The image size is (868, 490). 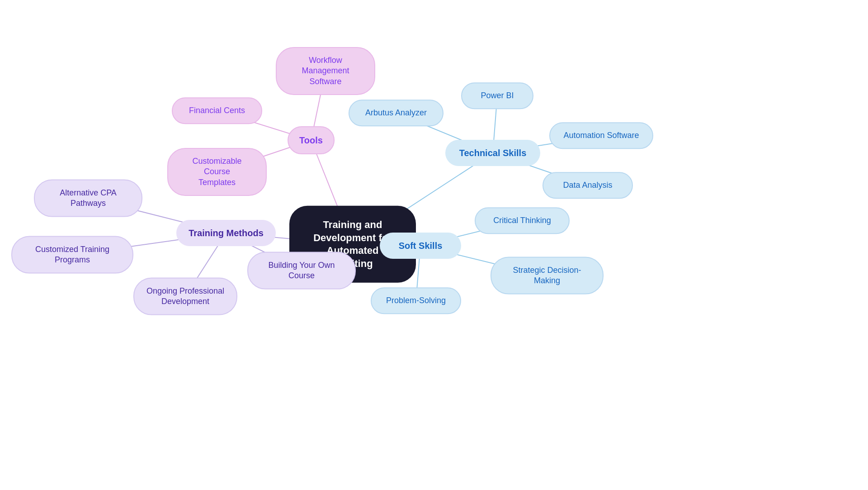 I want to click on node-workflow-management: Workflow ManagementSoftware, so click(x=326, y=71).